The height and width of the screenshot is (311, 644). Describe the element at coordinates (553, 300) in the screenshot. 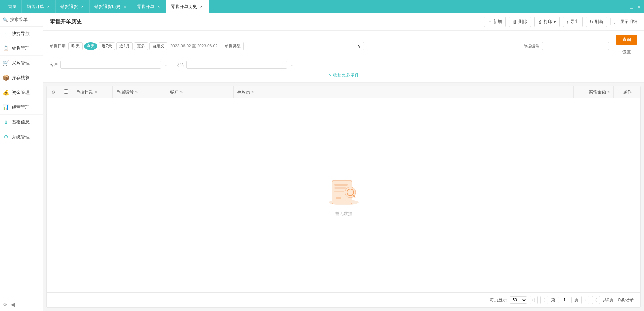

I see `page-label: 第` at that location.